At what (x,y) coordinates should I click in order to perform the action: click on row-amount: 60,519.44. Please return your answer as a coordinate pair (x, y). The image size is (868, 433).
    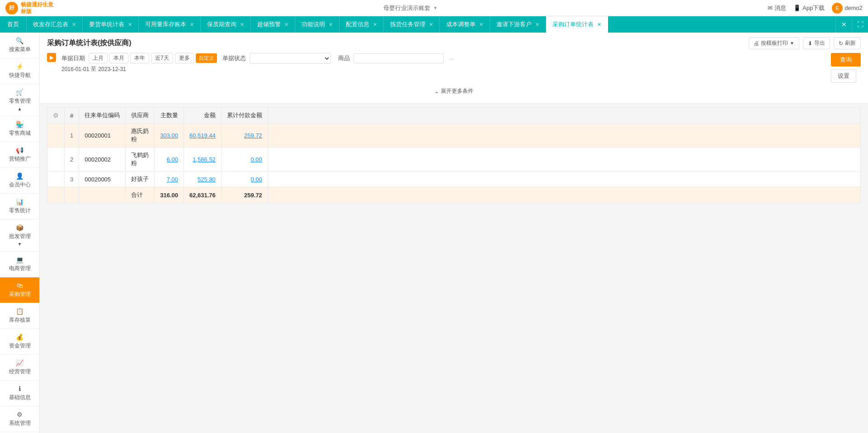
    Looking at the image, I should click on (203, 136).